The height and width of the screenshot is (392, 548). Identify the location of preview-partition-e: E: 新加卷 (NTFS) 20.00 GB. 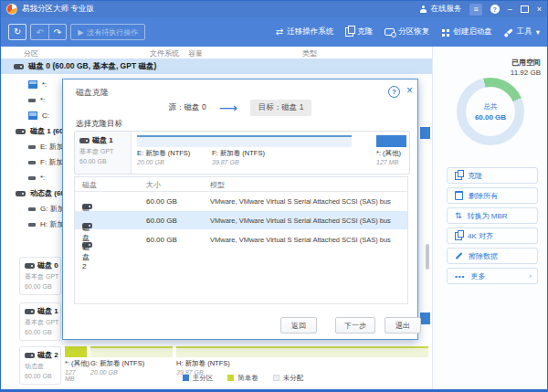
(176, 150).